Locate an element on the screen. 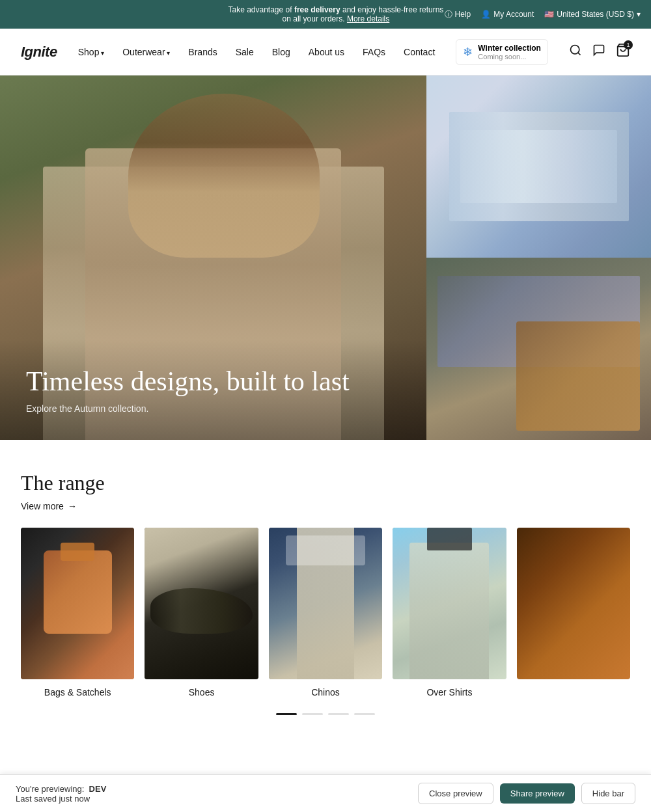  range-header: The range View more is located at coordinates (326, 492).